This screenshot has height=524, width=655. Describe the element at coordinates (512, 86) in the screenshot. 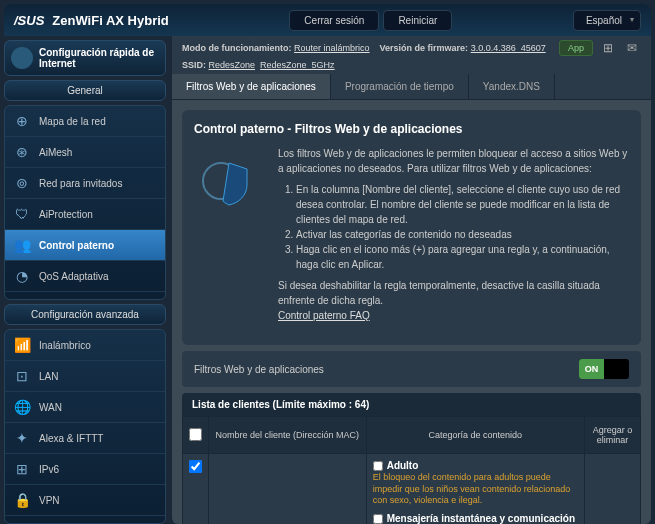

I see `tab-yandex: Yandex.DNS` at that location.